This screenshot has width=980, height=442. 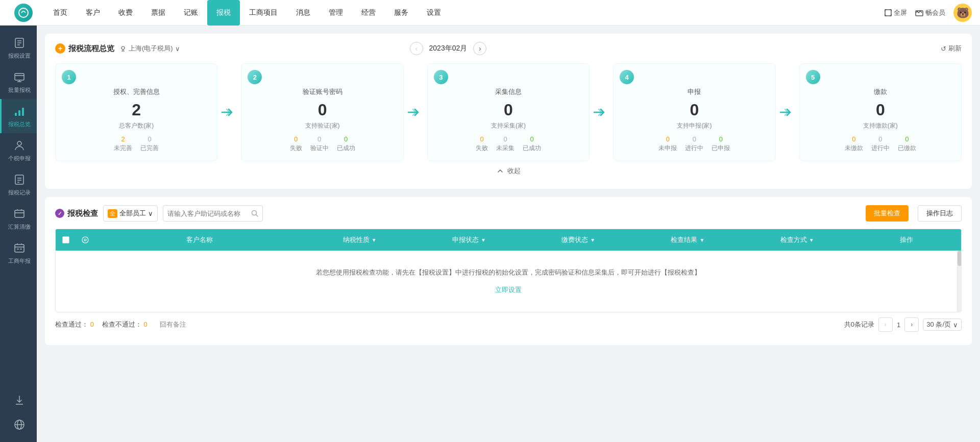 I want to click on th-declare-status-label: 申报状态, so click(x=465, y=240).